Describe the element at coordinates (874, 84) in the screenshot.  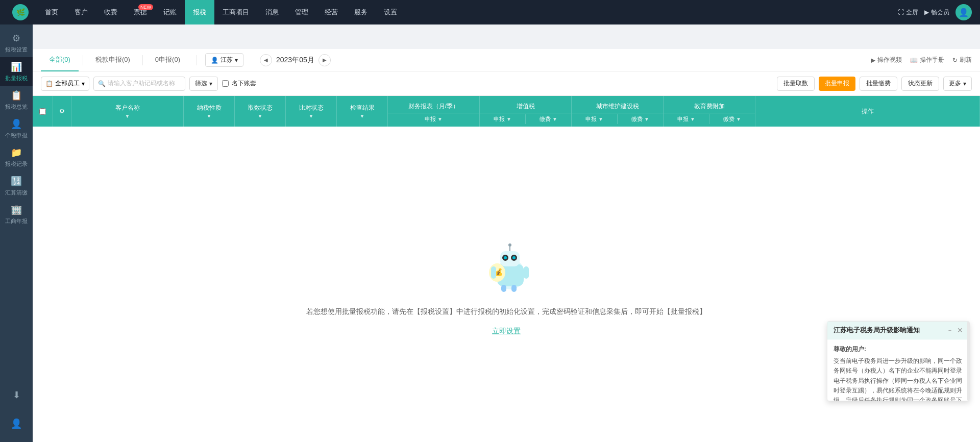
I see `toolbar-actions: 批量取数 批量申报 批量缴费 状态更新 更多 ▾` at that location.